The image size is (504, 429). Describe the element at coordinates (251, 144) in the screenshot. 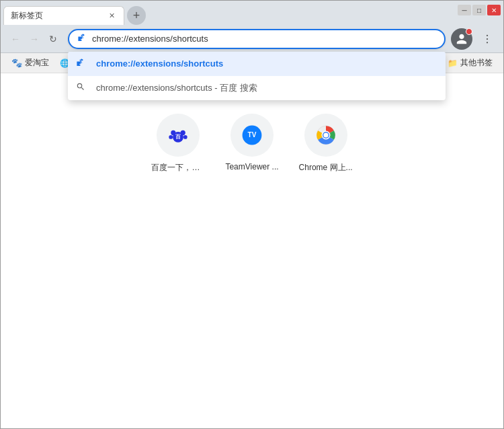

I see `shortcuts-grid: 百 百度一下，你... TV TeamViewer ...` at that location.